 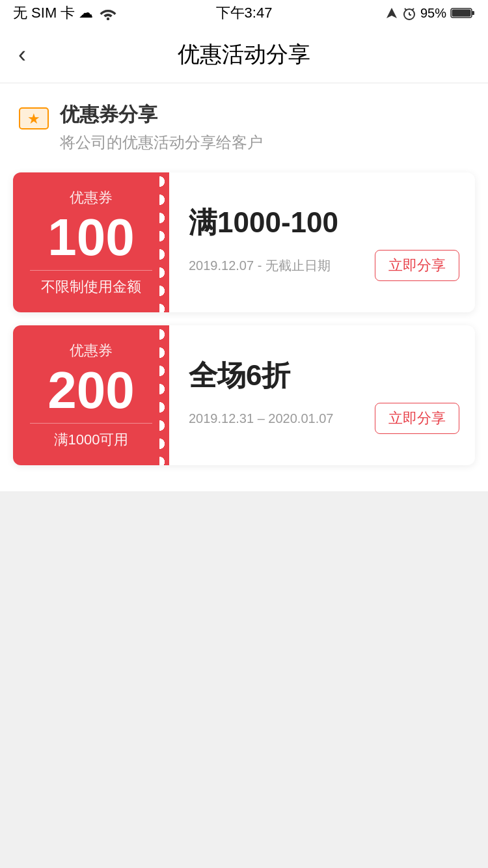 I want to click on coupon-title-1: 满1000-100, so click(x=324, y=223).